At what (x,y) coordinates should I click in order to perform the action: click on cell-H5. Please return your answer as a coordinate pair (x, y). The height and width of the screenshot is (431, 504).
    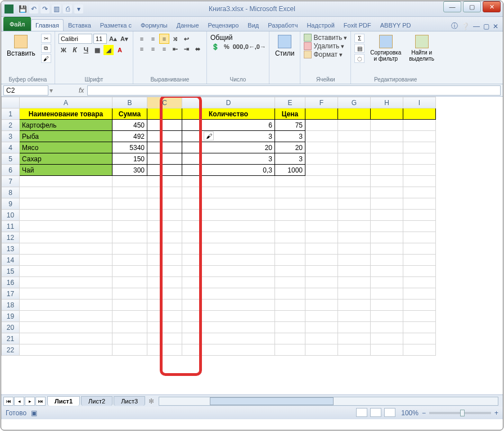
    Looking at the image, I should click on (387, 159).